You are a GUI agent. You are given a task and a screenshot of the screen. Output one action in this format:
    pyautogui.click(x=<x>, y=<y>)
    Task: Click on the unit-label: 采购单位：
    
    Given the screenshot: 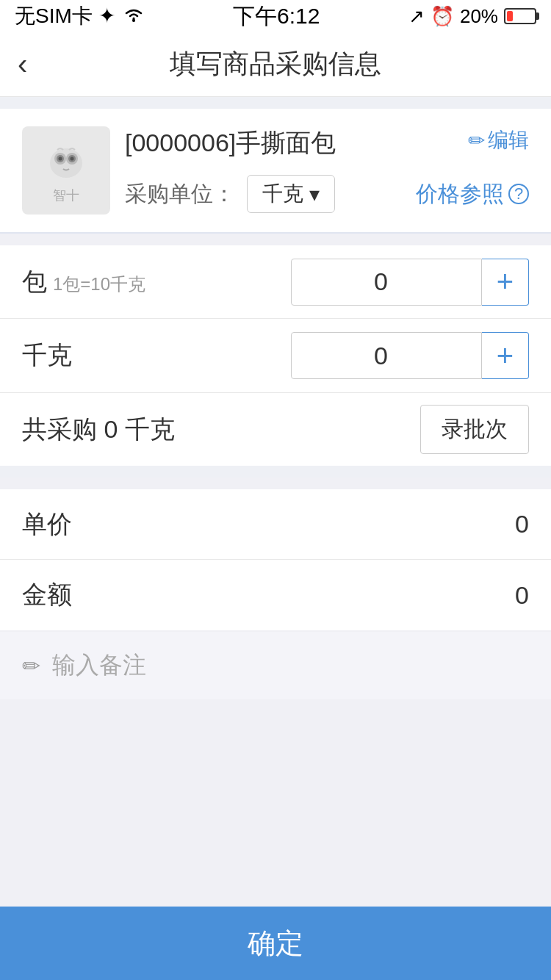 What is the action you would take?
    pyautogui.click(x=180, y=194)
    